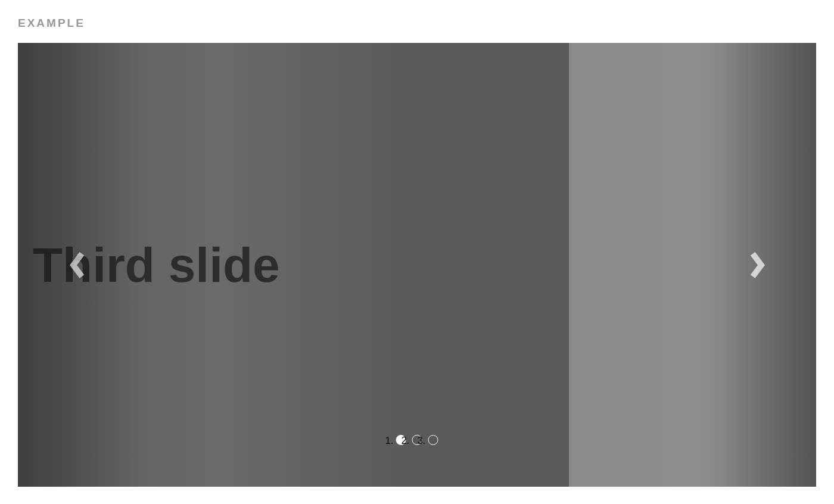 This screenshot has height=504, width=834. What do you see at coordinates (757, 265) in the screenshot?
I see `carousel-next-button` at bounding box center [757, 265].